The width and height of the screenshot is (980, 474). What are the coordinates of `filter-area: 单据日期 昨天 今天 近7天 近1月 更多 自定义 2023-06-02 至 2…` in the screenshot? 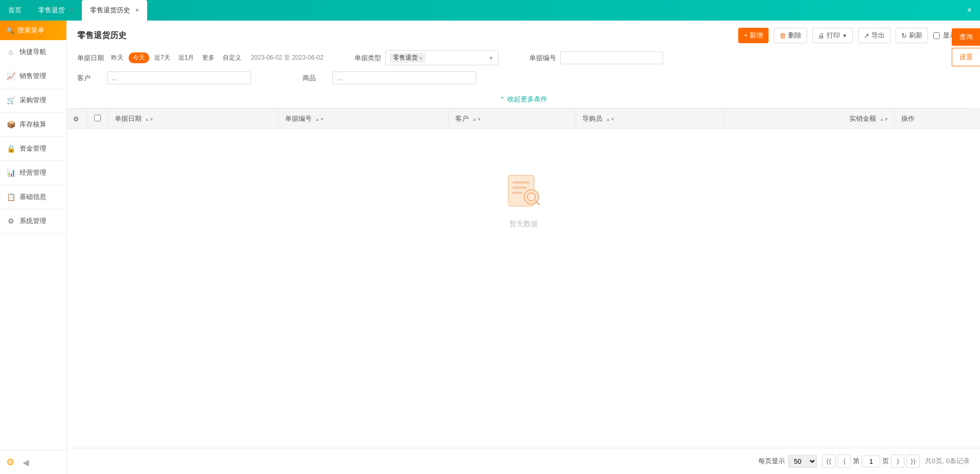 It's located at (524, 67).